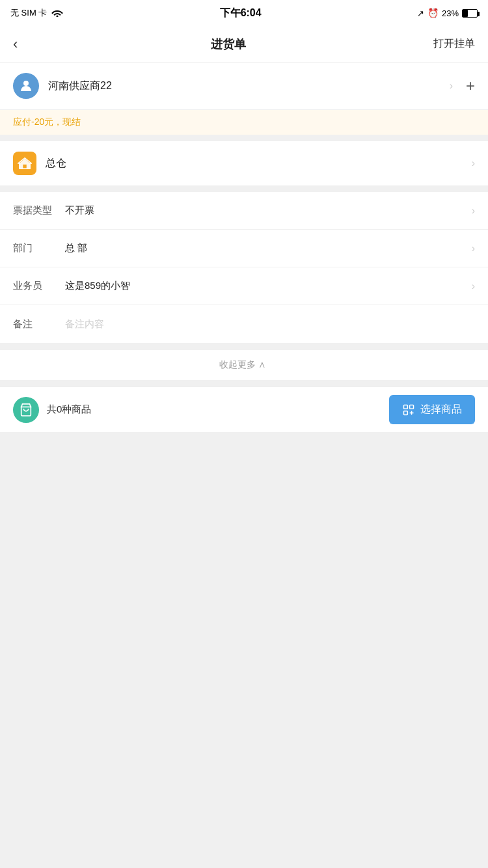  I want to click on remark-placeholder: 备注内容, so click(270, 324).